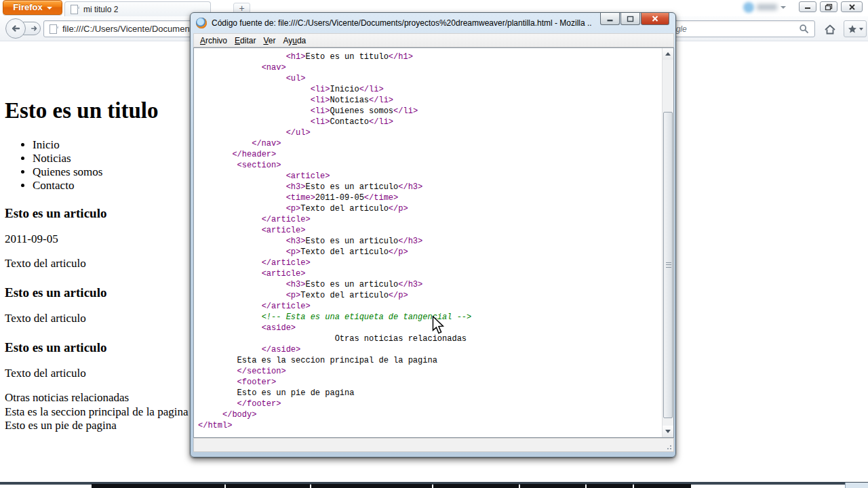  What do you see at coordinates (808, 7) in the screenshot?
I see `minimize-icon` at bounding box center [808, 7].